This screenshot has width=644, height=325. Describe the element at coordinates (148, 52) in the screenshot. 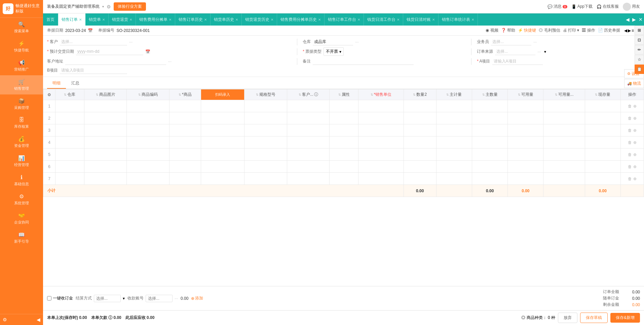

I see `delivery-calendar-icon: 📅` at that location.